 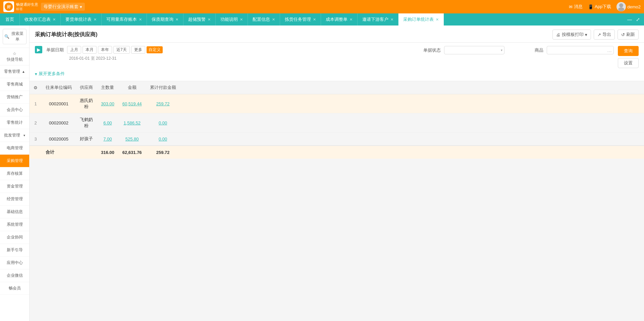 I want to click on sidebar-item-new-guide: 新手引导, so click(x=15, y=250).